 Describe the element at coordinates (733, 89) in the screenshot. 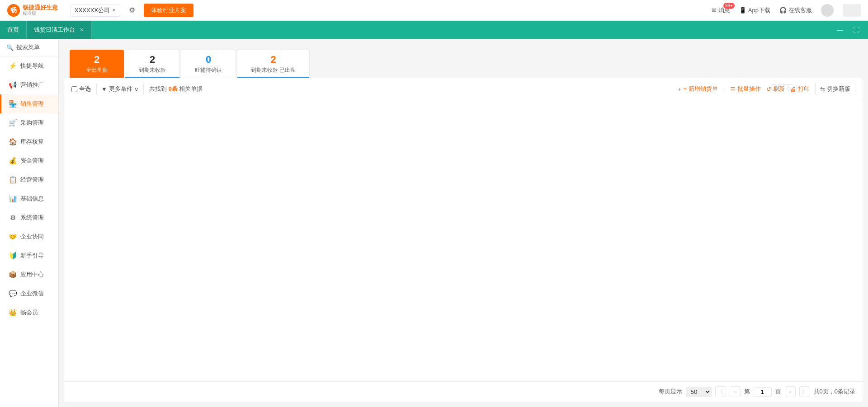

I see `batch-icon: ☰` at that location.